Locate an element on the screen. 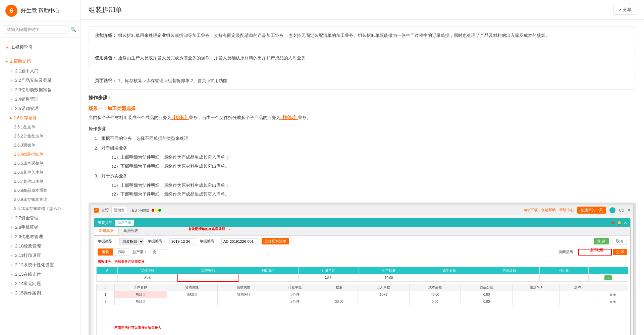  inventory-icon: ● is located at coordinates (11, 118).